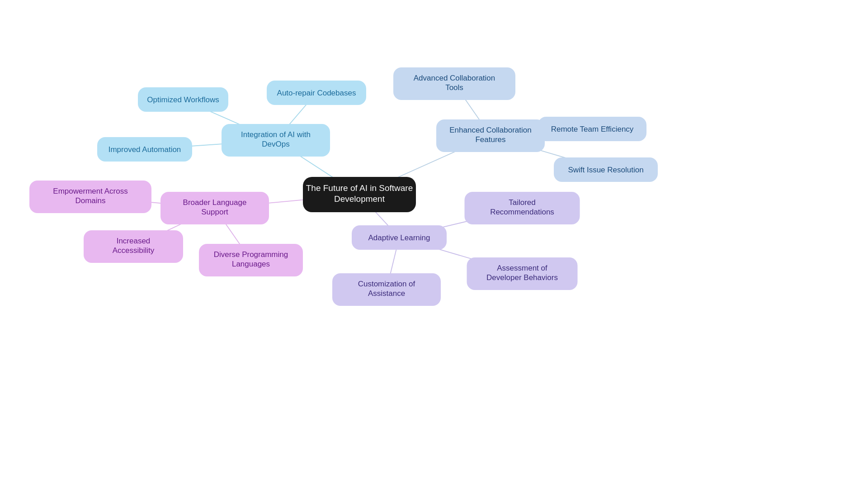 The height and width of the screenshot is (490, 868). Describe the element at coordinates (90, 191) in the screenshot. I see `svg-text: Empowerment Across` at that location.